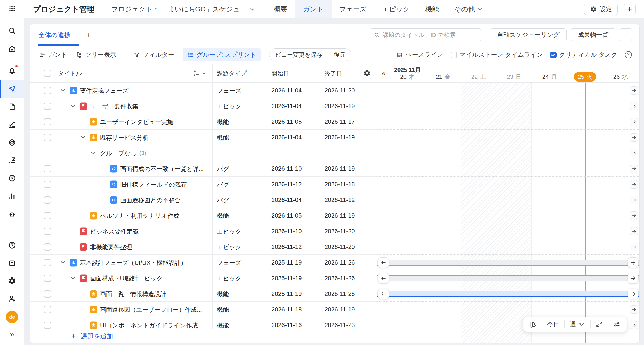  Describe the element at coordinates (12, 245) in the screenshot. I see `help-icon` at that location.